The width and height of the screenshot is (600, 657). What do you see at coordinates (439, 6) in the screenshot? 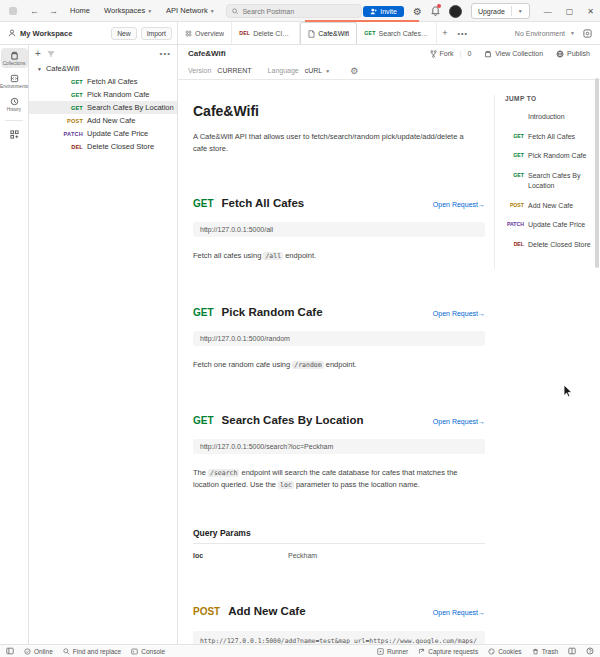
I see `notification-badge` at bounding box center [439, 6].